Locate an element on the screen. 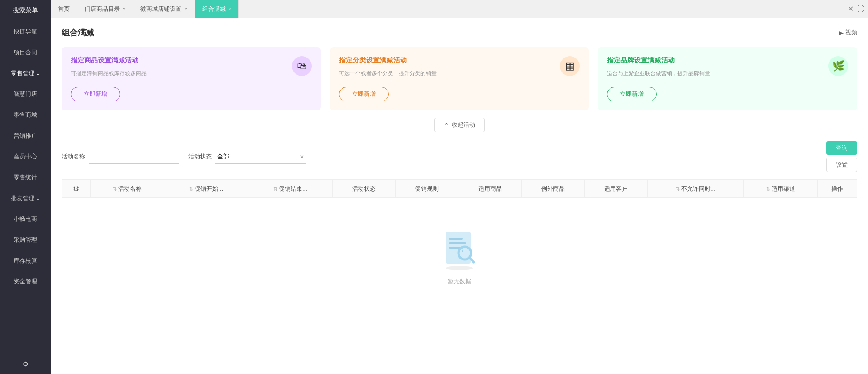  page-header: 组合满减 ▶ 视频 is located at coordinates (459, 33).